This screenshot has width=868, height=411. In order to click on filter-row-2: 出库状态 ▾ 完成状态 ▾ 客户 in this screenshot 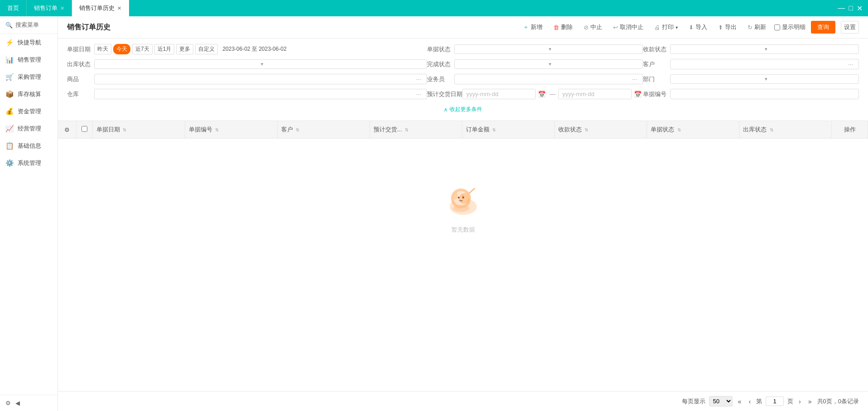, I will do `click(463, 64)`.